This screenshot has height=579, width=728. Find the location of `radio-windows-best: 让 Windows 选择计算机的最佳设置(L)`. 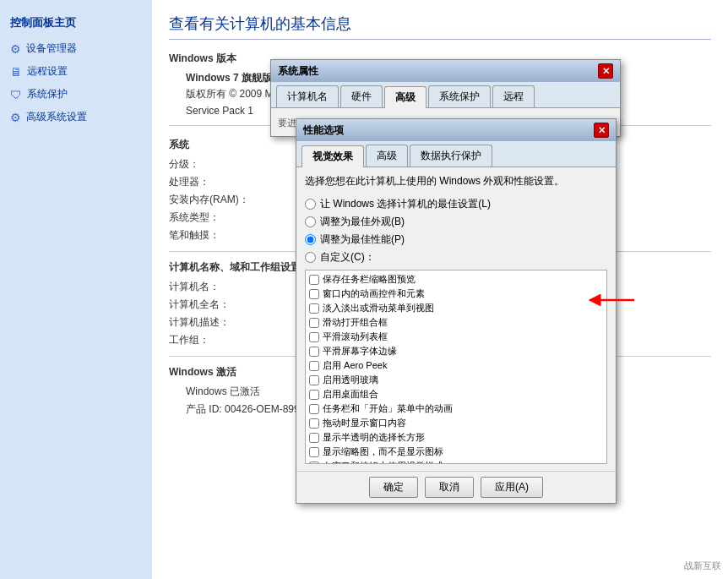

radio-windows-best: 让 Windows 选择计算机的最佳设置(L) is located at coordinates (456, 205).